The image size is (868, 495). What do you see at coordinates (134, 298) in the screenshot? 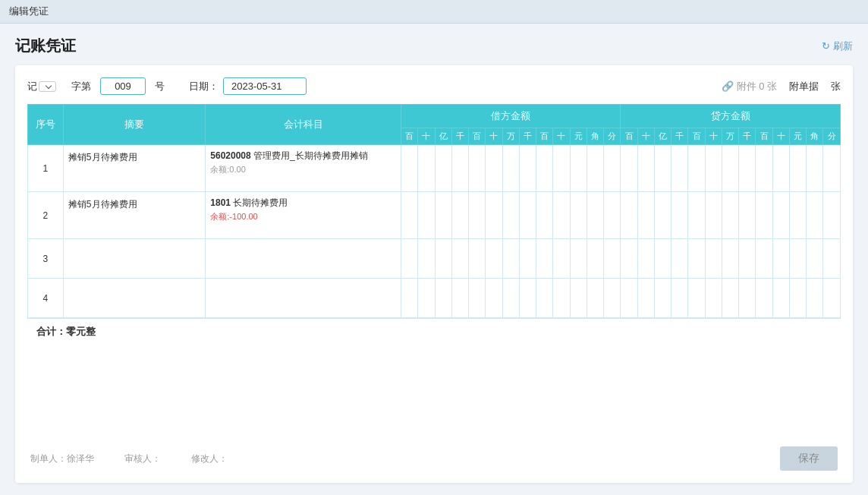
I see `row-summary` at bounding box center [134, 298].